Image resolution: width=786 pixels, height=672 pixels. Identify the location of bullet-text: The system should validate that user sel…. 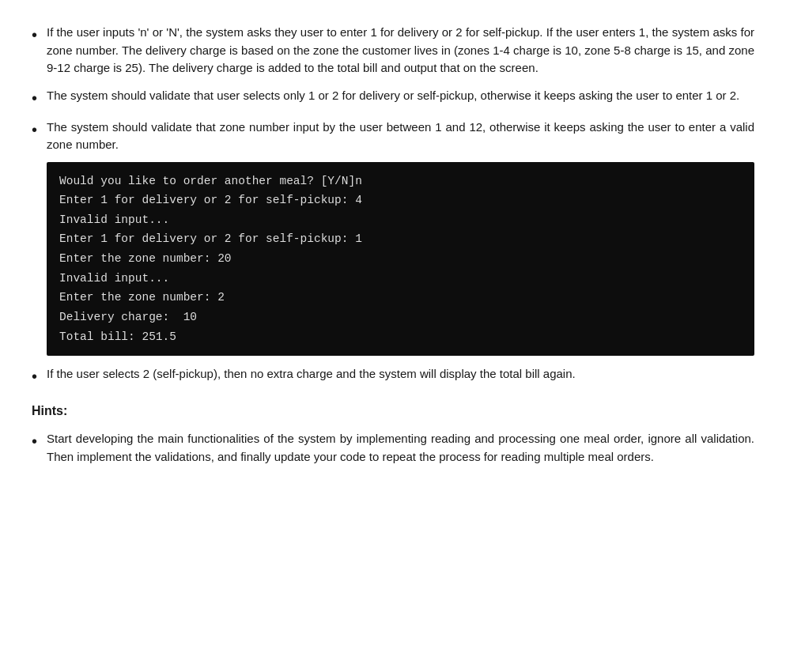
(400, 96).